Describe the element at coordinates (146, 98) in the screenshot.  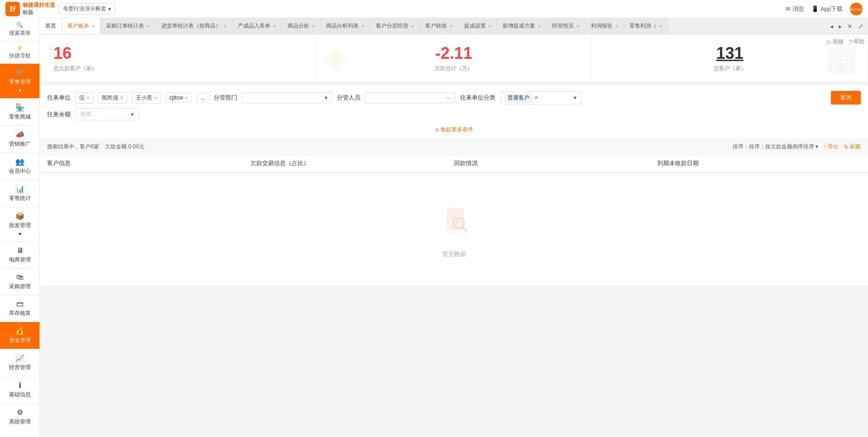
I see `filter-tag-wang: 王小亮 ×` at that location.